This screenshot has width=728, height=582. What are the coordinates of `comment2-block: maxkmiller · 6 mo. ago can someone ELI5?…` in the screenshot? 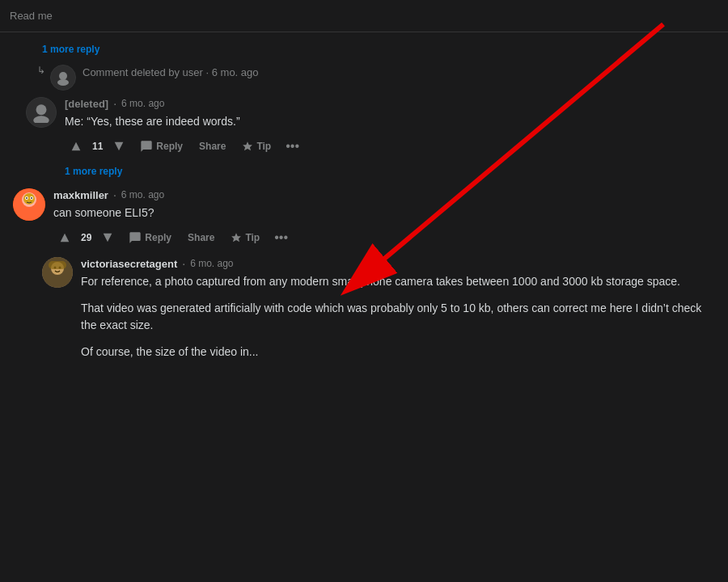 It's located at (364, 218).